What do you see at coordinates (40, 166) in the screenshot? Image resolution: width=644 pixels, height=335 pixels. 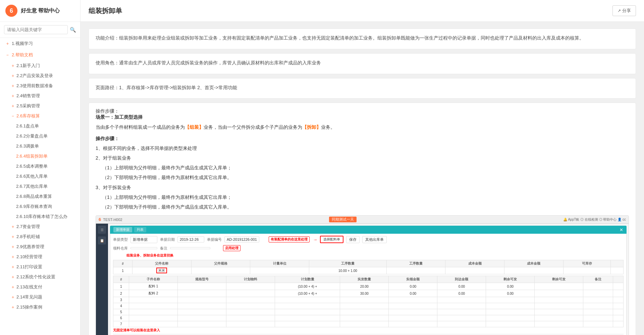 I see `sidebar-item-cost-adjust: 2.6.5成本调整单` at bounding box center [40, 166].